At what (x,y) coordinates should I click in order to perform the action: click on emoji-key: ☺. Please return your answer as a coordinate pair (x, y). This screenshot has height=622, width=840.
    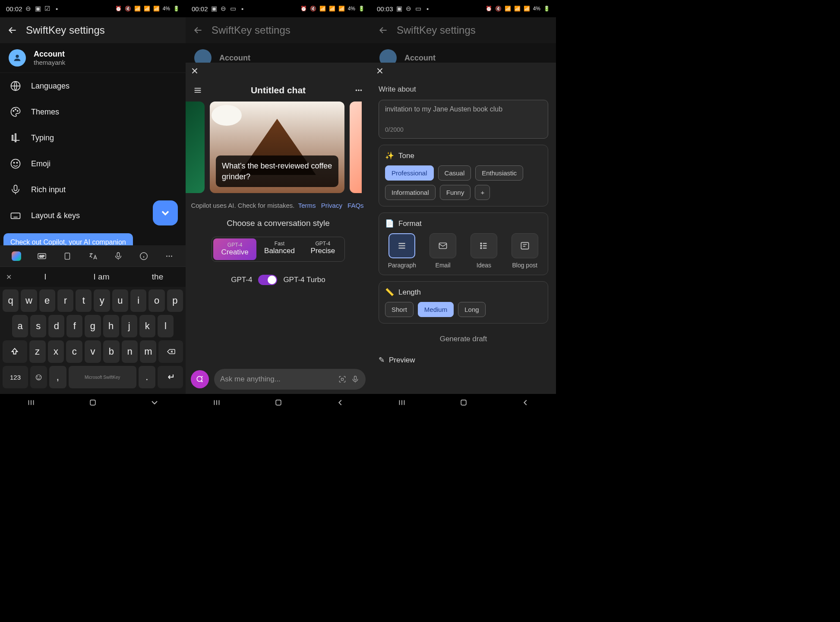
    Looking at the image, I should click on (39, 377).